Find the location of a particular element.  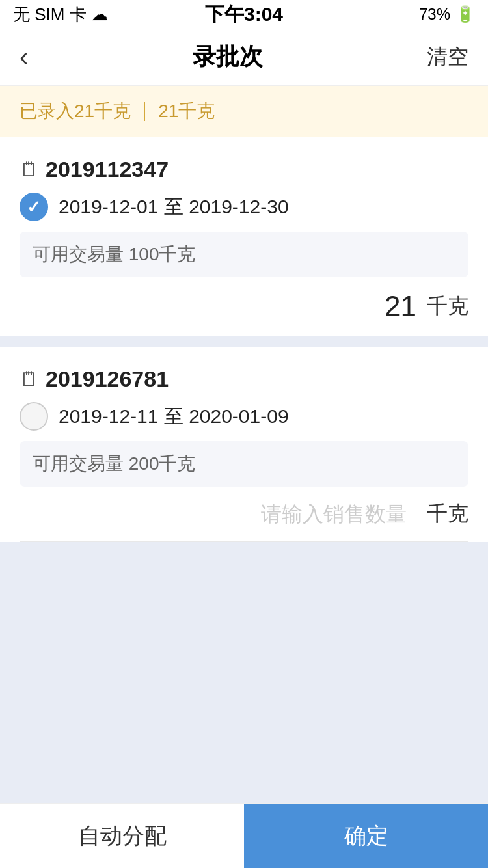

clear-button: 清空 is located at coordinates (448, 57).